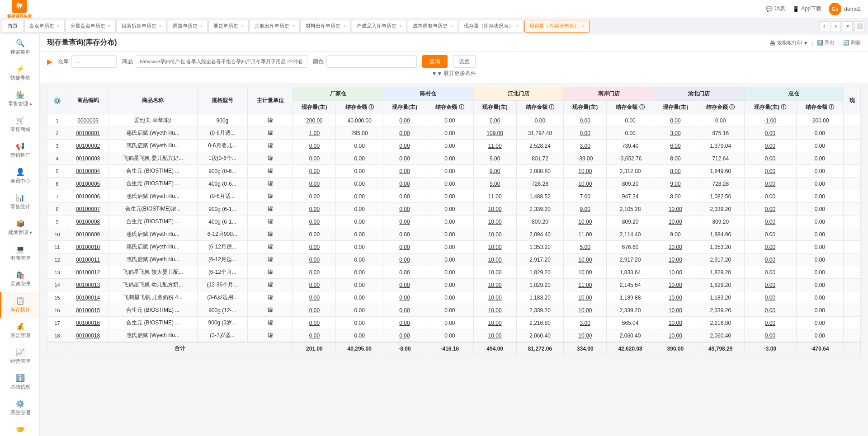 The image size is (868, 436). What do you see at coordinates (824, 26) in the screenshot?
I see `tab-nav-prev: ‹` at bounding box center [824, 26].